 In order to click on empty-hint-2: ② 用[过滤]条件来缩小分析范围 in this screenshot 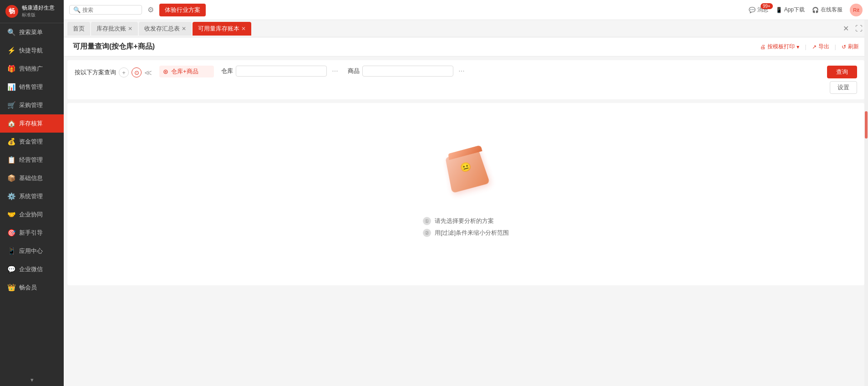, I will do `click(466, 233)`.